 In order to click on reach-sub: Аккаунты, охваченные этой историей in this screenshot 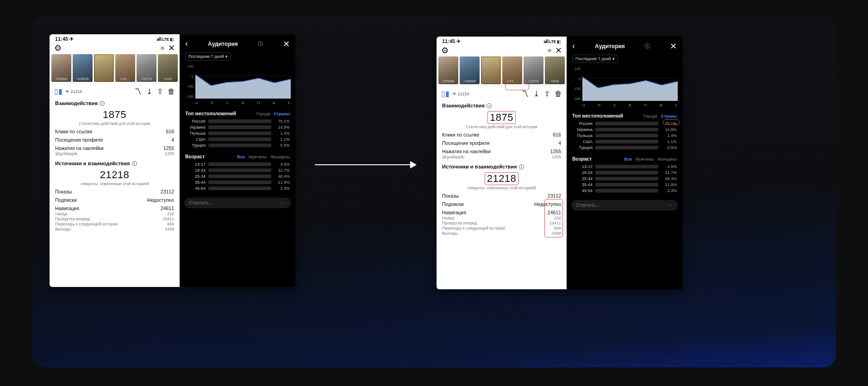, I will do `click(115, 184)`.